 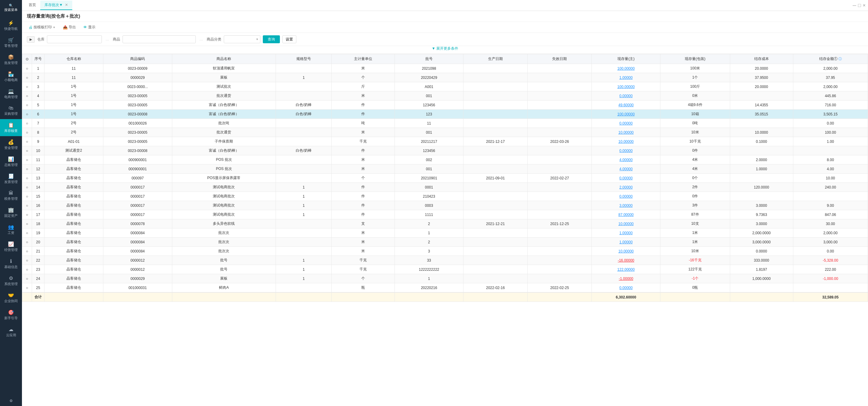 I want to click on minimize-btn: ─, so click(x=855, y=5).